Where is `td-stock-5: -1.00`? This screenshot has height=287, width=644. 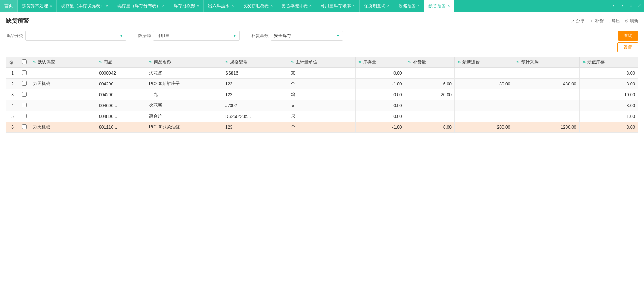 td-stock-5: -1.00 is located at coordinates (380, 127).